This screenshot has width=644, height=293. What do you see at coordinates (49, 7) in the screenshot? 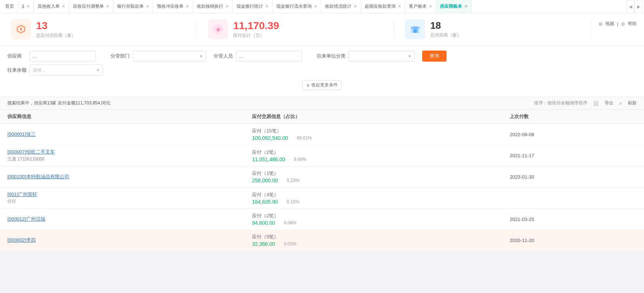
I see `tab-other-income-label: 其他收入单` at bounding box center [49, 7].